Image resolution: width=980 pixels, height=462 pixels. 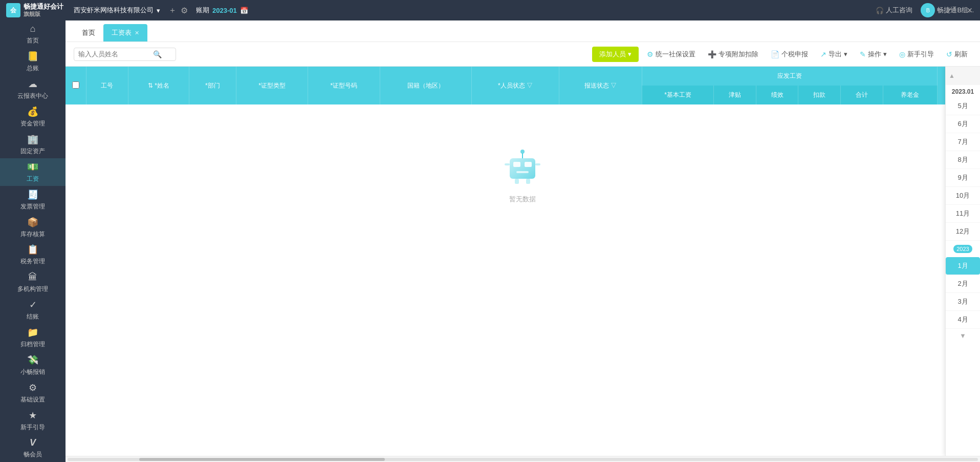 What do you see at coordinates (33, 84) in the screenshot?
I see `cloud-icon: ☁` at bounding box center [33, 84].